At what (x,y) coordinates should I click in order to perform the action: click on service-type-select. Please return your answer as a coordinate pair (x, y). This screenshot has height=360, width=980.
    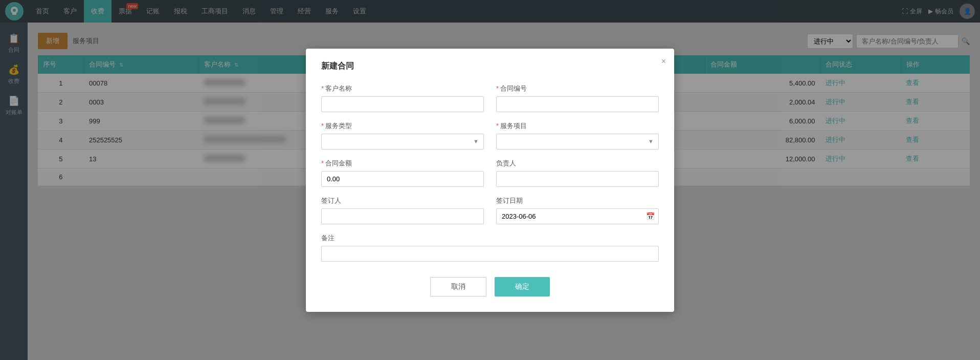
    Looking at the image, I should click on (403, 141).